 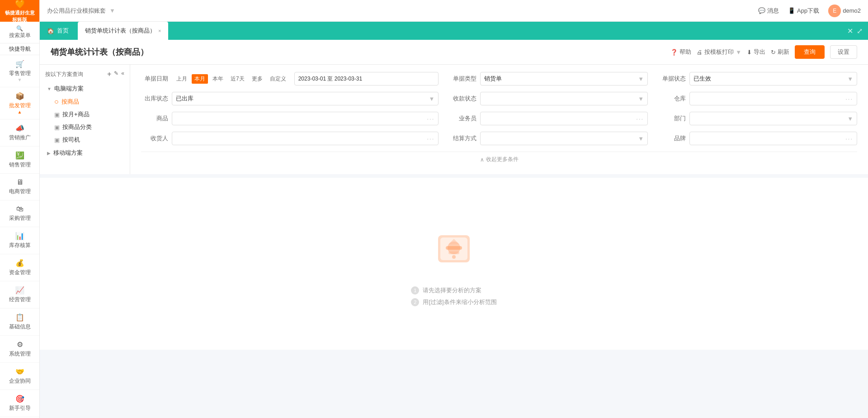 I want to click on finance-icon: 💰, so click(x=20, y=263).